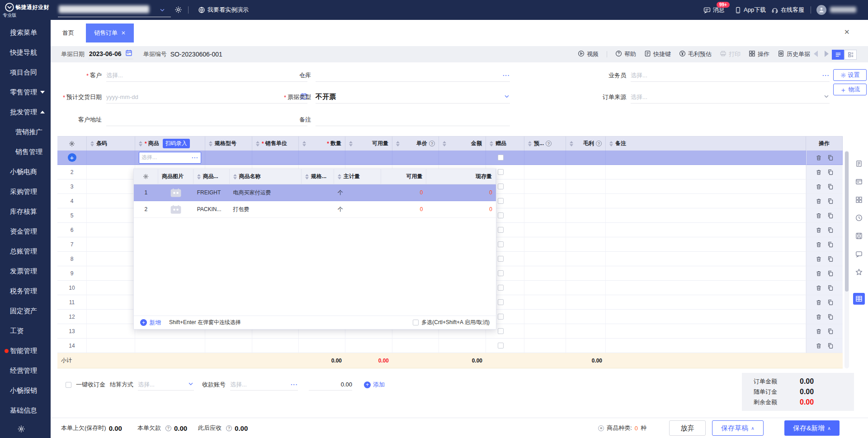  What do you see at coordinates (264, 385) in the screenshot?
I see `account-select: 选择...···` at bounding box center [264, 385].